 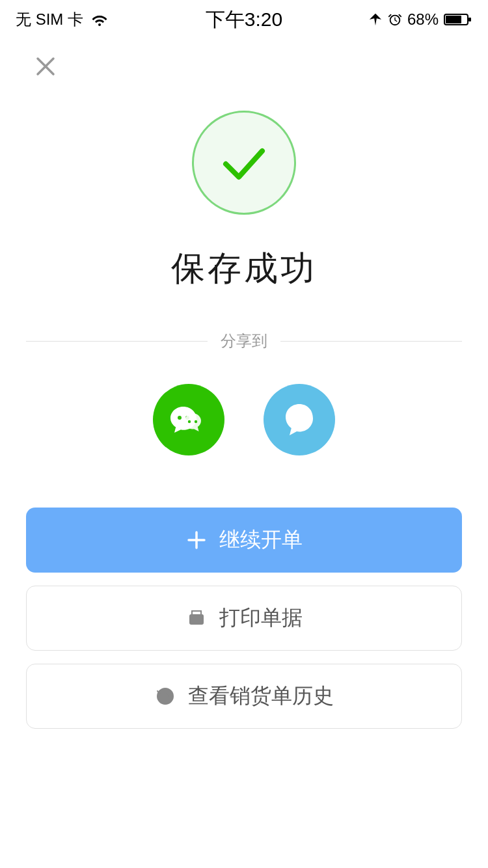 I want to click on wifi-icon, so click(x=100, y=20).